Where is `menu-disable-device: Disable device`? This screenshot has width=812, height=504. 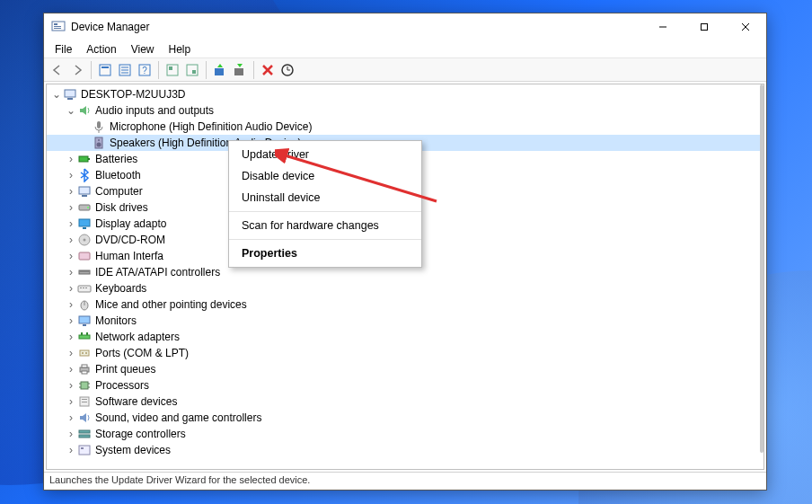
menu-disable-device: Disable device is located at coordinates (325, 176).